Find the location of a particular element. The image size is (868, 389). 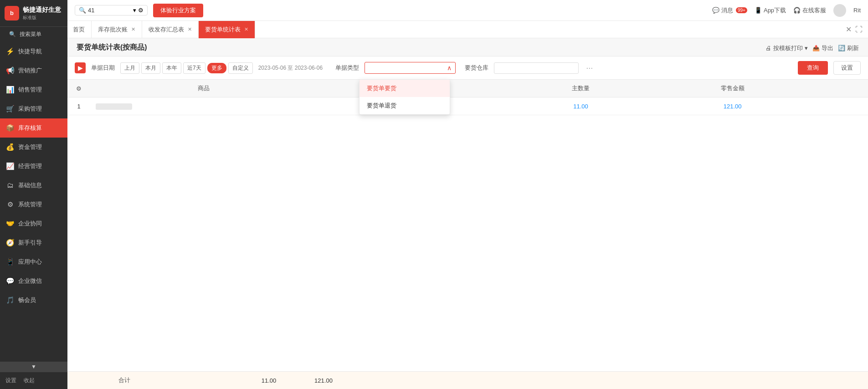

date-btn-this-year: 本年 is located at coordinates (172, 68).